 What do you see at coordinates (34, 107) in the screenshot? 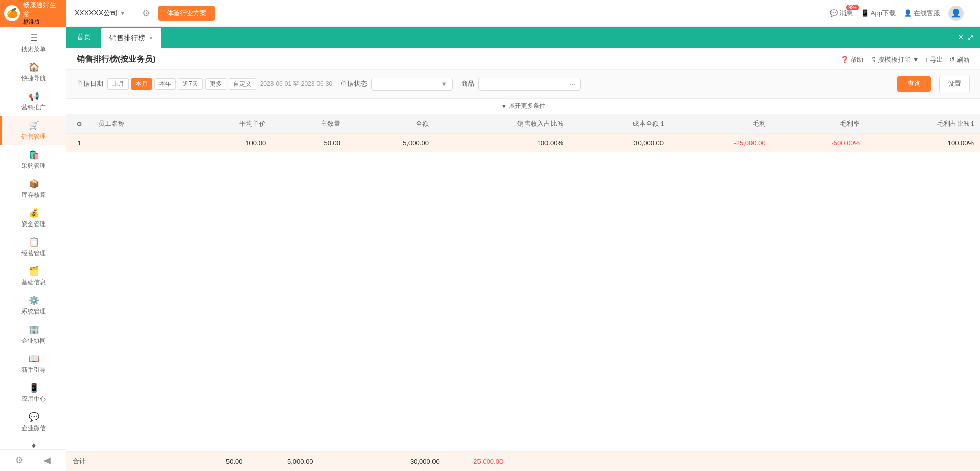
I see `sidebar-label-marketing: 营销推广` at bounding box center [34, 107].